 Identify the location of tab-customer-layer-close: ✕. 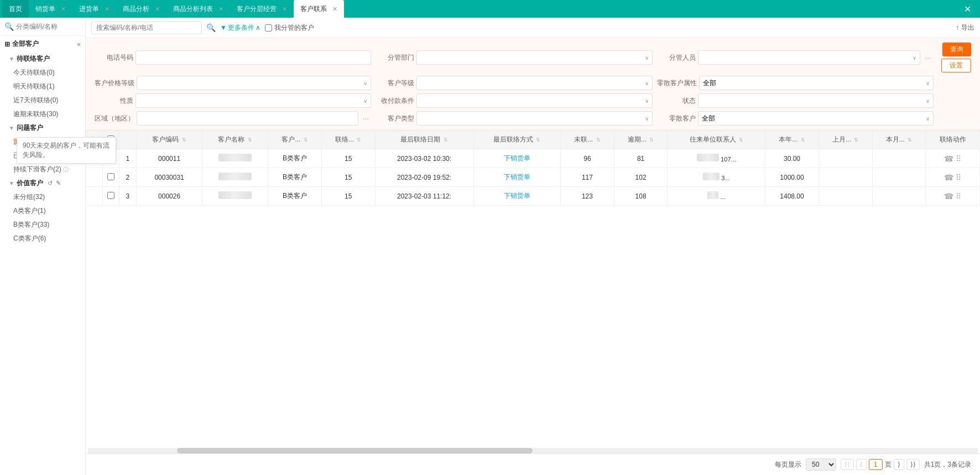
(284, 9).